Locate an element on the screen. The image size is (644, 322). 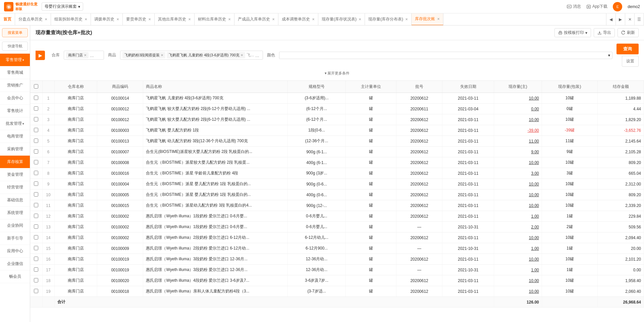
product-more-btn: ... is located at coordinates (257, 55).